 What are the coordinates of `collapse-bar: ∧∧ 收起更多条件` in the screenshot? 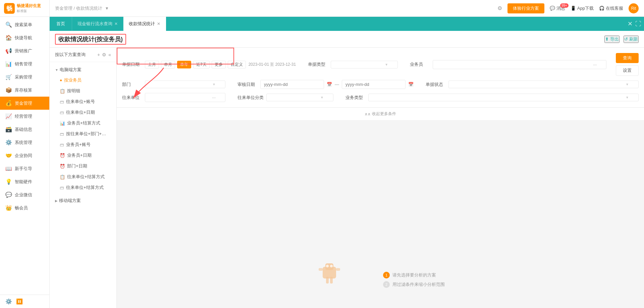 It's located at (380, 114).